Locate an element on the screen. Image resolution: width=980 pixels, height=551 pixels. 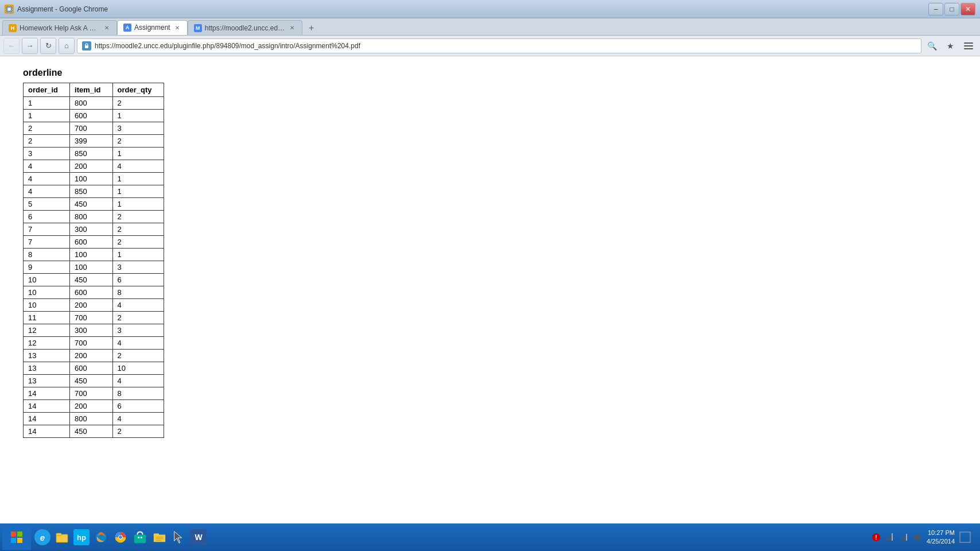
cell-r0-c1: 800 is located at coordinates (92, 103).